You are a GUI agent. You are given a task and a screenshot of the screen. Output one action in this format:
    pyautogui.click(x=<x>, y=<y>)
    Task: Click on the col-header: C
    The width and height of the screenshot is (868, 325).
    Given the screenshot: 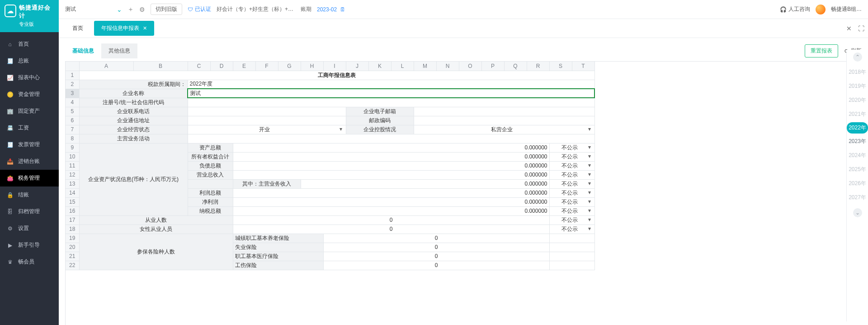 What is the action you would take?
    pyautogui.click(x=199, y=66)
    